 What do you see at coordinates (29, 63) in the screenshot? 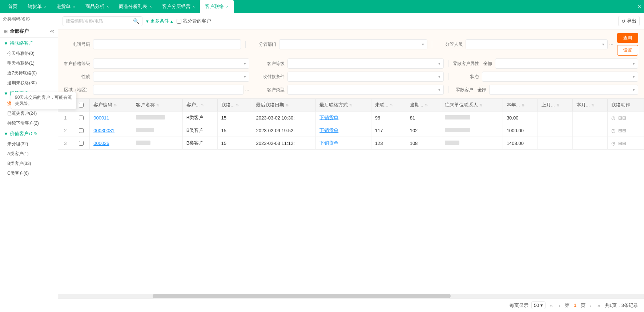
I see `sidebar-item-tomorrow: 明天待联络(1)` at bounding box center [29, 63].